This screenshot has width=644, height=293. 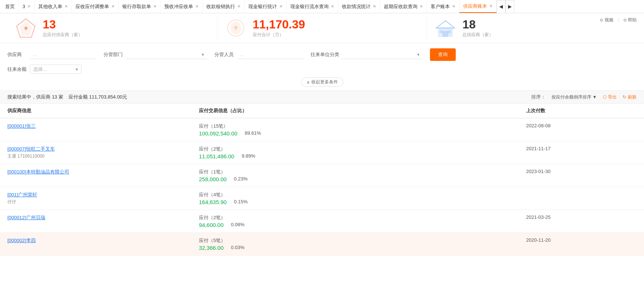 What do you see at coordinates (581, 171) in the screenshot?
I see `last-pay-3: 2023-01-30` at bounding box center [581, 171].